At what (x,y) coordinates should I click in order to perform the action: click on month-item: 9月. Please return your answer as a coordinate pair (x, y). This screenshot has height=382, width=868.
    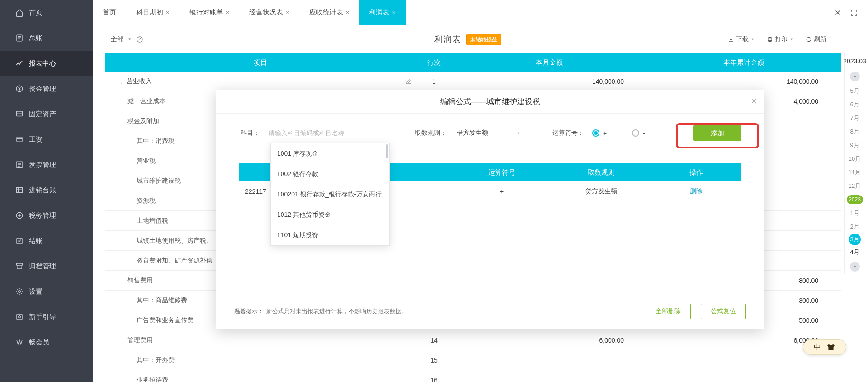
    Looking at the image, I should click on (855, 145).